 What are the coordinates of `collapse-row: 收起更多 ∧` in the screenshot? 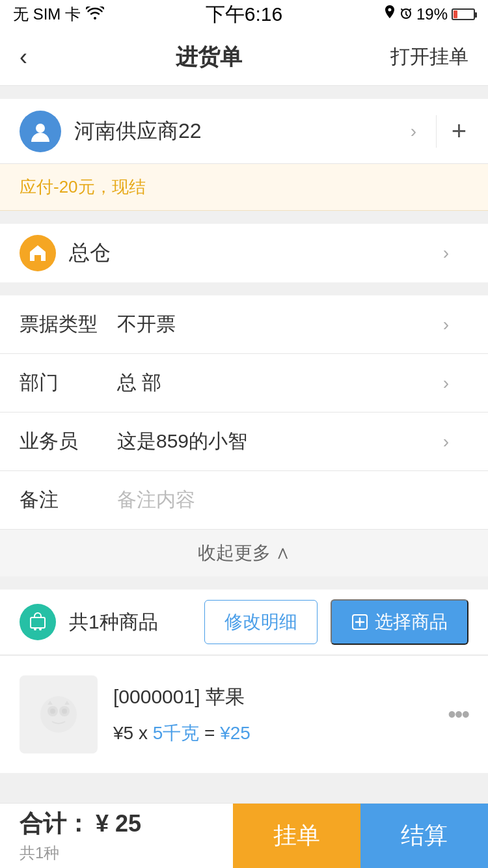 It's located at (244, 553).